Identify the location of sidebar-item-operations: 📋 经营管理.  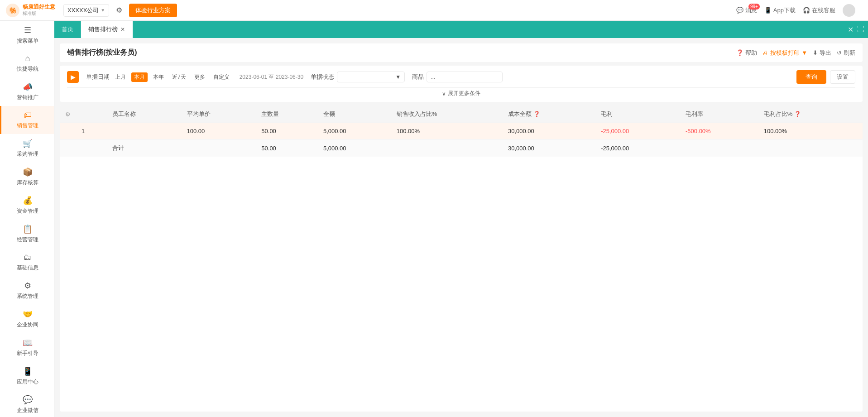
(27, 234).